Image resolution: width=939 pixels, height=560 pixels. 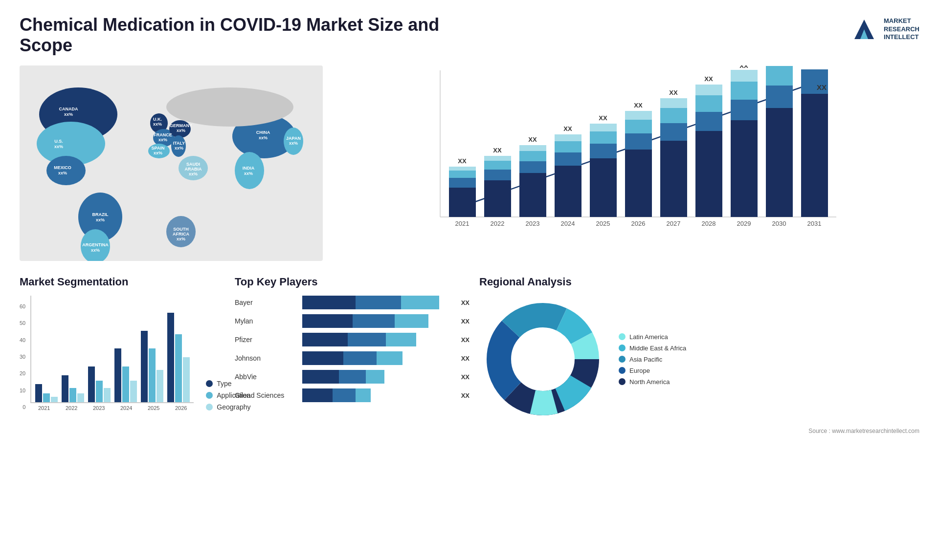 I want to click on regional-legend: Latin America Middle East & Africa Asia …, so click(x=652, y=360).